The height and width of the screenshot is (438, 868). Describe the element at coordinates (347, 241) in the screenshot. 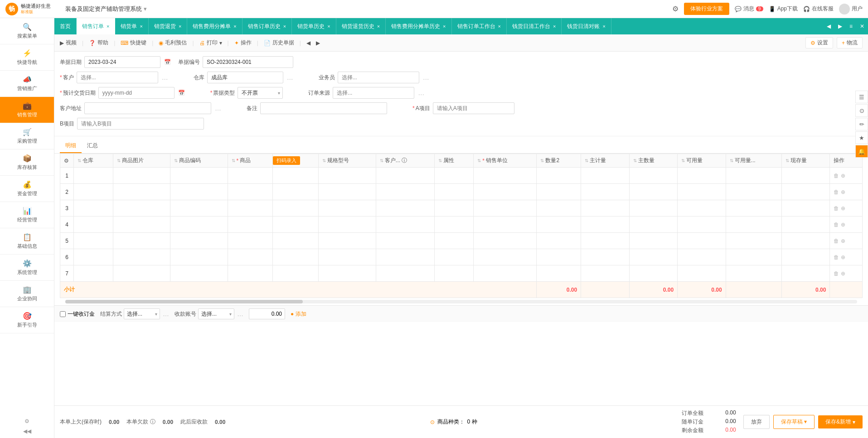

I see `cell-r5-c5` at that location.